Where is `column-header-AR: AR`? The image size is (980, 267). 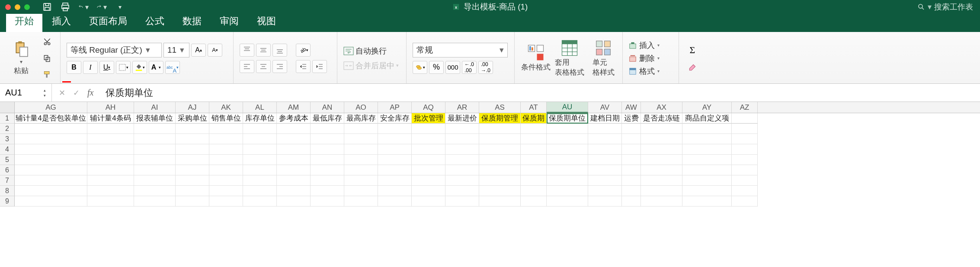
column-header-AR: AR is located at coordinates (462, 107).